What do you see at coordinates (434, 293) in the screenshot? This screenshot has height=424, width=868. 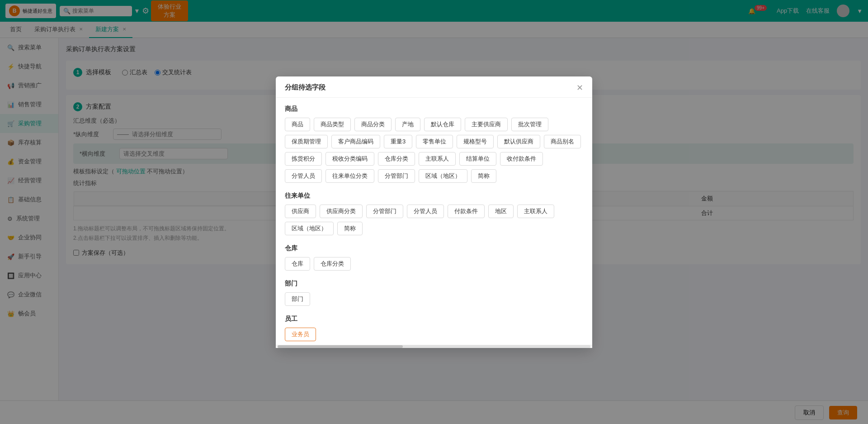 I see `field-section-dept: 部门 部门` at bounding box center [434, 293].